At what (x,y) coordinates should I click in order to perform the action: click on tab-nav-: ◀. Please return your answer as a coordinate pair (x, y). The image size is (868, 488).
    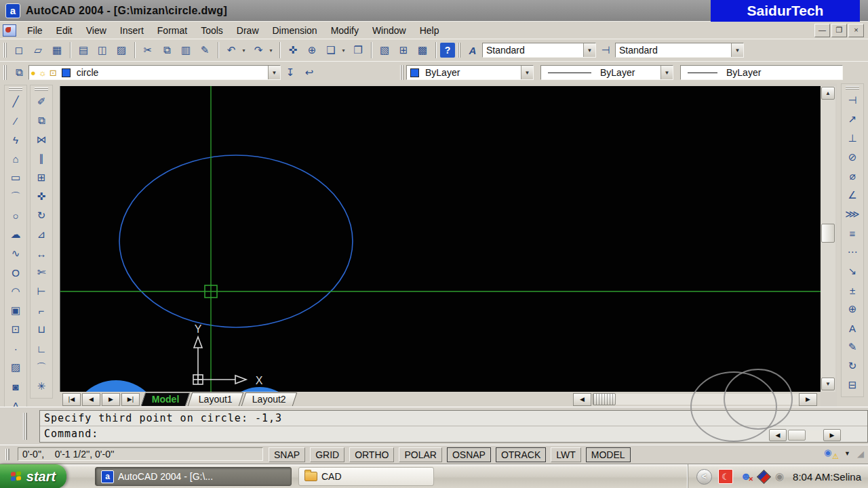
    Looking at the image, I should click on (91, 400).